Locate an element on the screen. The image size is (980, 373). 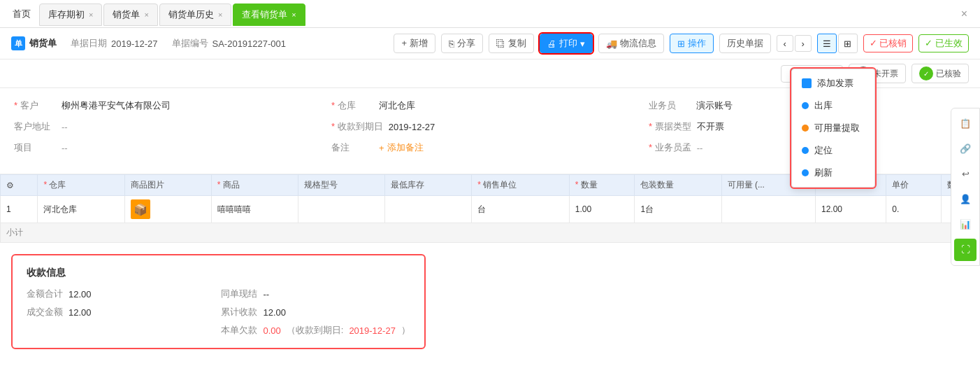
menu-item-refresh: 刷新 is located at coordinates (833, 173).